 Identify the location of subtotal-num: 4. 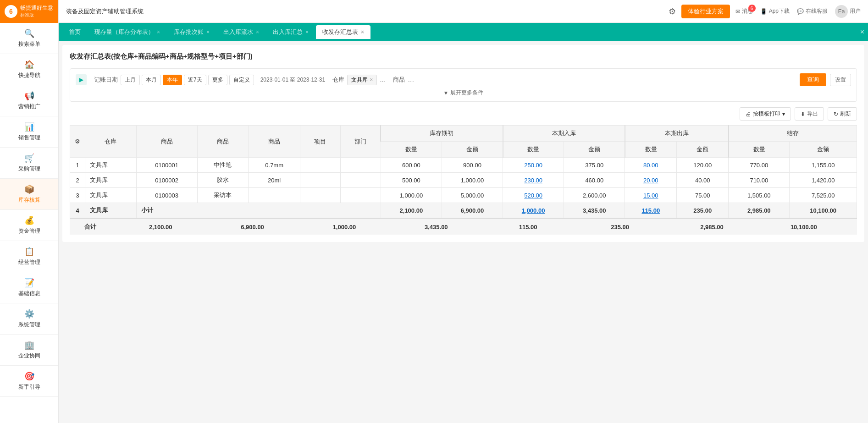
(78, 211).